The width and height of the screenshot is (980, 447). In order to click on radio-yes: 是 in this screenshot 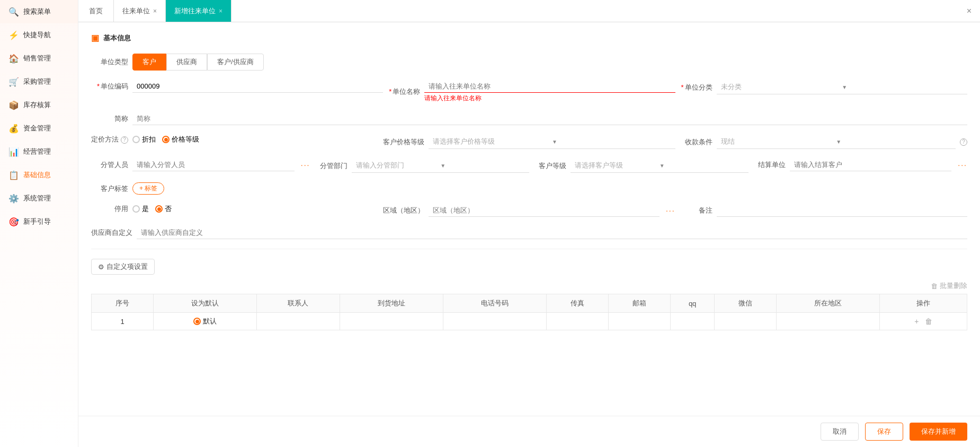, I will do `click(141, 209)`.